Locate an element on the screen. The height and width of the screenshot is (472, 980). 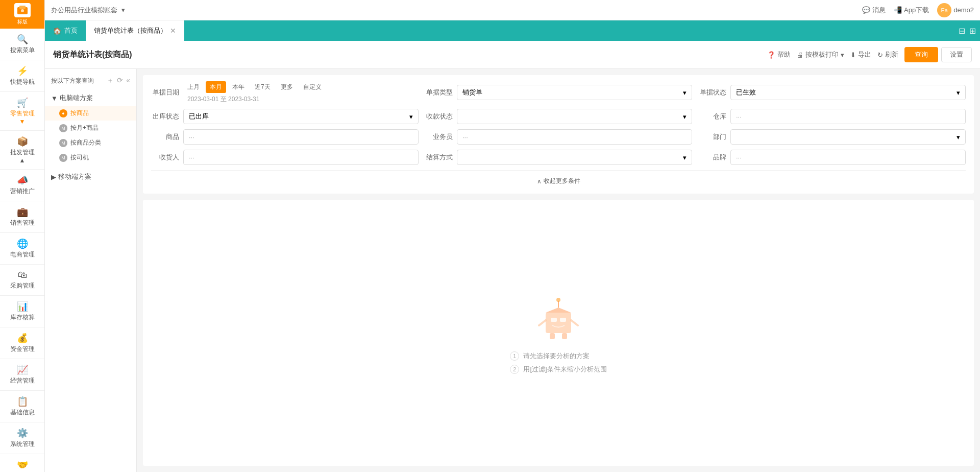
topbar: 办公用品行业模拟账套 ▾ 💬 消息 📲 App下载 Ea demo2 is located at coordinates (512, 10).